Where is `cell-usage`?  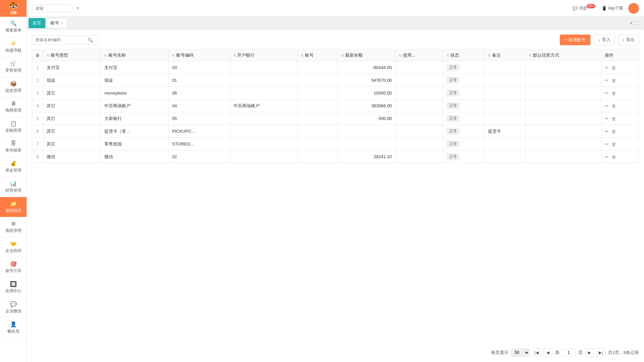
cell-usage is located at coordinates (419, 106).